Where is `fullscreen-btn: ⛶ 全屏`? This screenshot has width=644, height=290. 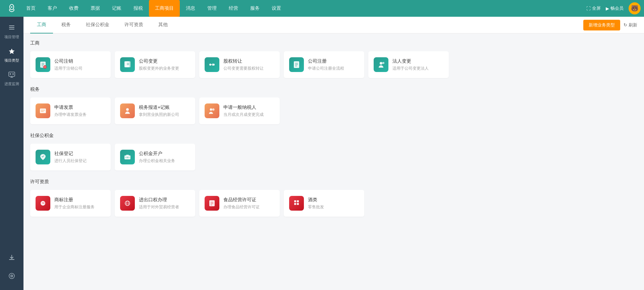
fullscreen-btn: ⛶ 全屏 is located at coordinates (594, 8).